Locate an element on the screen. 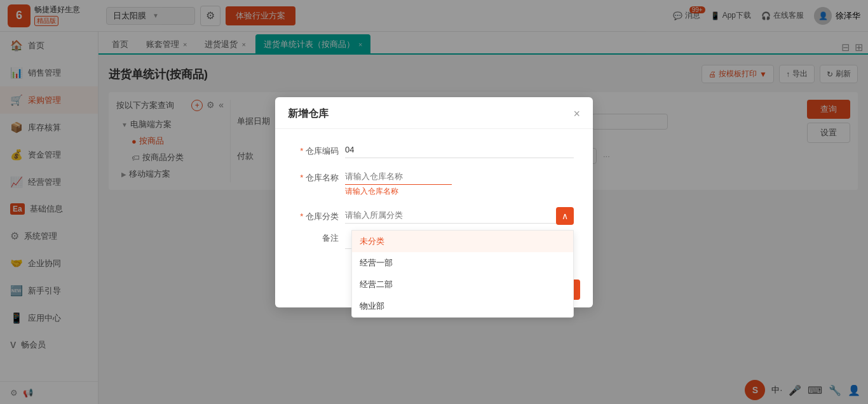 This screenshot has width=868, height=404. category-dropdown-row: ∧ is located at coordinates (459, 215).